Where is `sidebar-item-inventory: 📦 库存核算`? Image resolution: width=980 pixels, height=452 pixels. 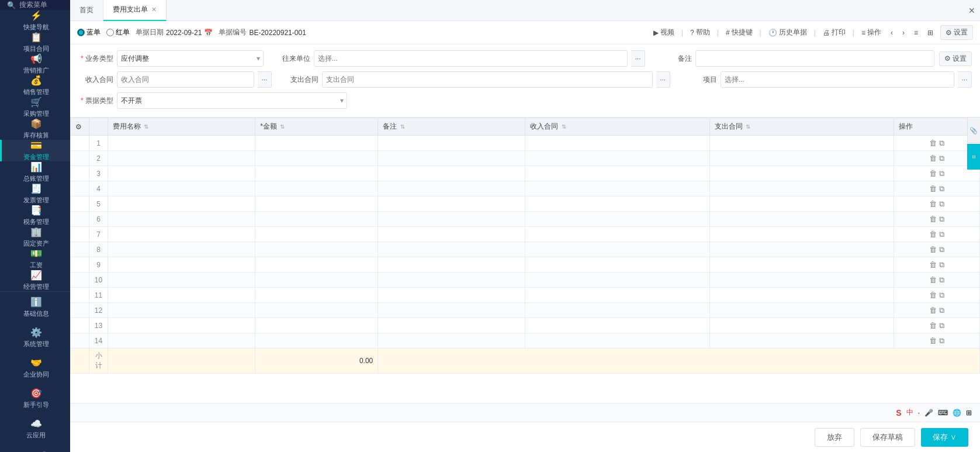
sidebar-item-inventory: 📦 库存核算 is located at coordinates (35, 129).